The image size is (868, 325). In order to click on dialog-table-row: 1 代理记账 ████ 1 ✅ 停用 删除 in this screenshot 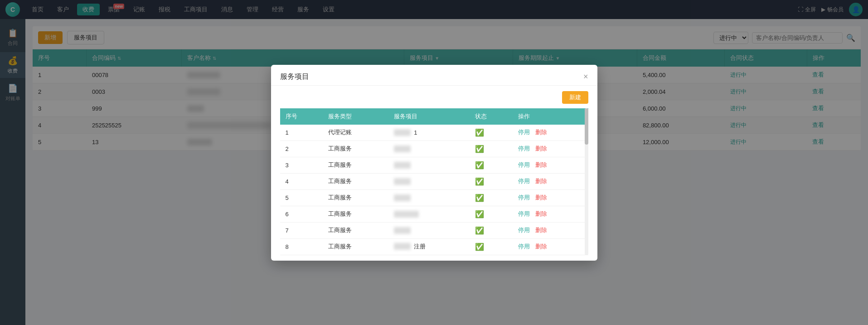, I will do `click(434, 133)`.